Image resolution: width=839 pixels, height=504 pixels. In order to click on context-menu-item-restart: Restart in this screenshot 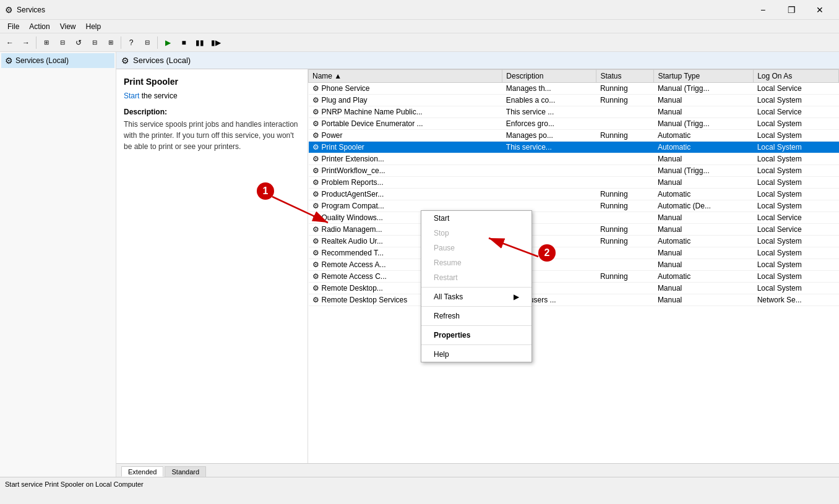, I will do `click(476, 278)`.